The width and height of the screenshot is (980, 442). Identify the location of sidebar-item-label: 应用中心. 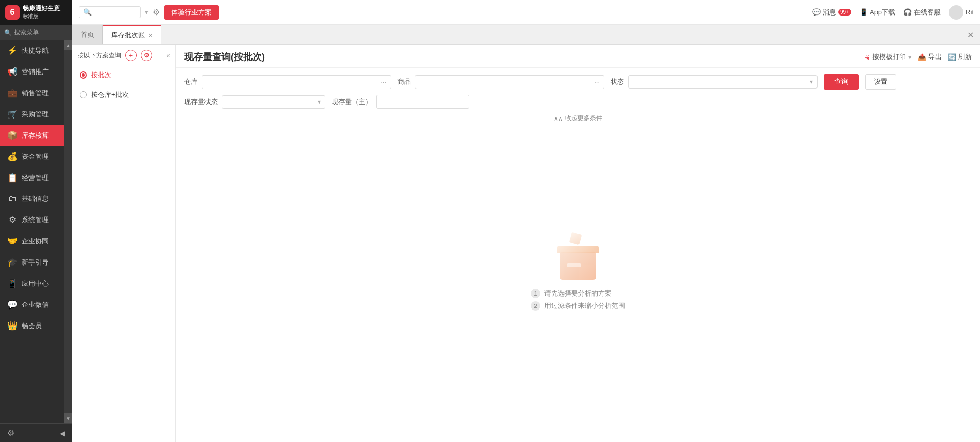
(35, 284).